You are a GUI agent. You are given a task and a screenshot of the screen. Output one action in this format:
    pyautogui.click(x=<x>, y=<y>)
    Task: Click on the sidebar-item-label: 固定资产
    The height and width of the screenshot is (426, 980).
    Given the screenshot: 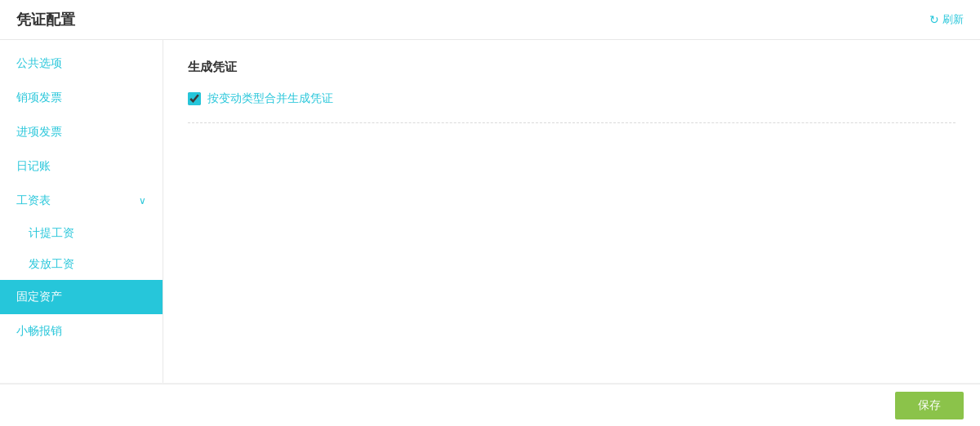 What is the action you would take?
    pyautogui.click(x=39, y=297)
    